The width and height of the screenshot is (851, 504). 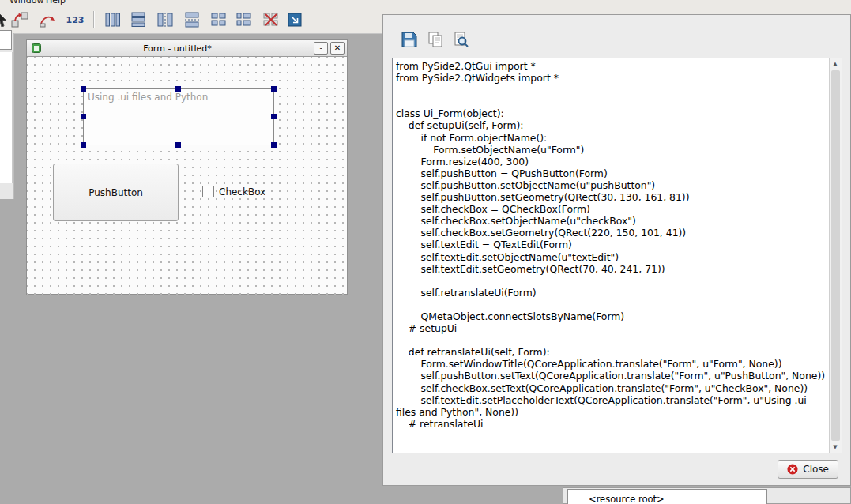 What do you see at coordinates (186, 49) in the screenshot?
I see `form-window-titlebar: Form - untitled* - ✕` at bounding box center [186, 49].